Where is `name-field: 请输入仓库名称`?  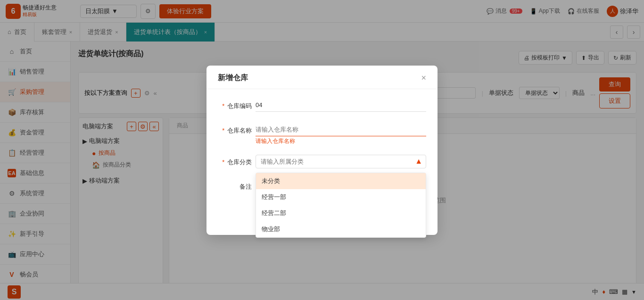
name-field: 请输入仓库名称 is located at coordinates (341, 134).